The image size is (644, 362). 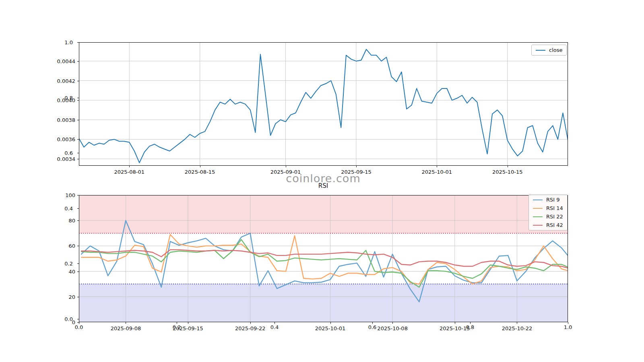 What do you see at coordinates (555, 208) in the screenshot?
I see `legend-label: RSI 14` at bounding box center [555, 208].